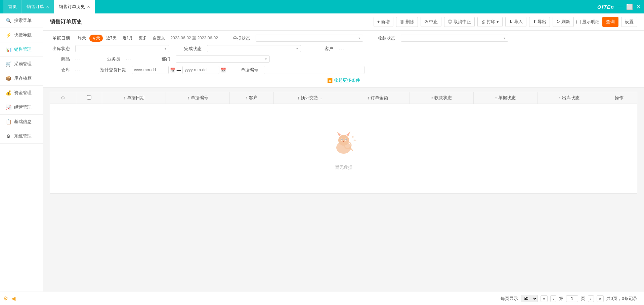  What do you see at coordinates (38, 7) in the screenshot?
I see `tab-sales-order: 销售订单 ✕` at bounding box center [38, 7].